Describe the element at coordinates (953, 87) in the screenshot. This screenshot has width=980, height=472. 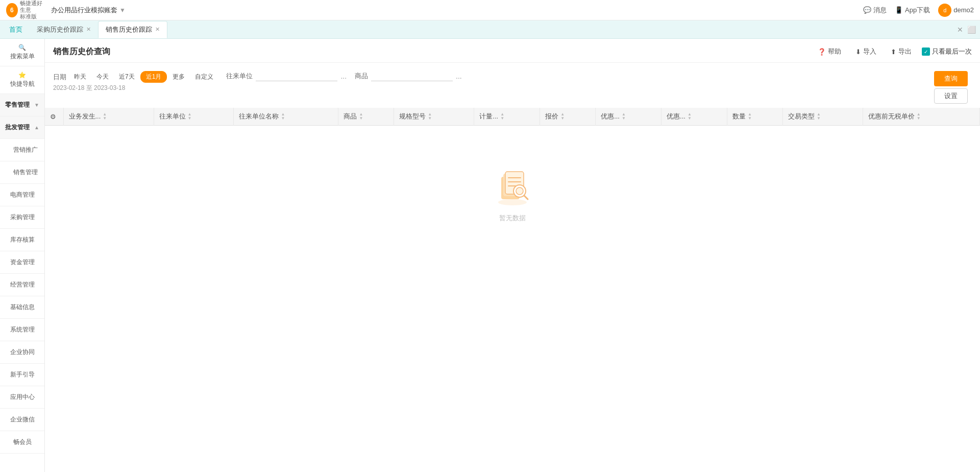
I see `action-buttons: 查询 设置` at that location.